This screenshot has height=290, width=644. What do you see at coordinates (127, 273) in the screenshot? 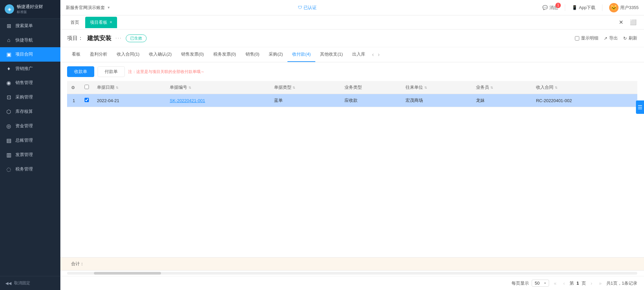
I see `scrollbar-thumb` at bounding box center [127, 273].